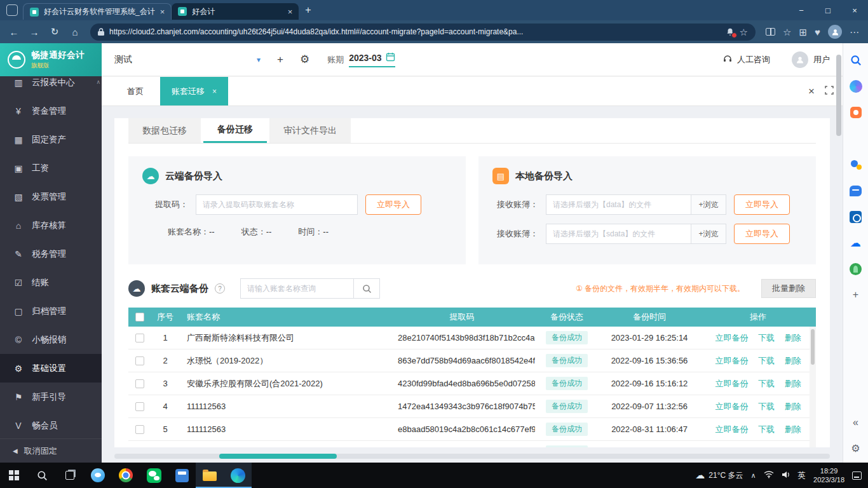 The height and width of the screenshot is (488, 868). What do you see at coordinates (856, 191) in the screenshot?
I see `chat-icon` at bounding box center [856, 191].